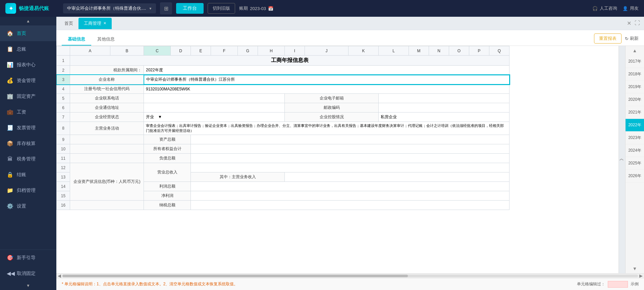 This screenshot has height=290, width=644. Describe the element at coordinates (28, 273) in the screenshot. I see `sidebar-item-unpin: ◀◀ 取消固定` at that location.